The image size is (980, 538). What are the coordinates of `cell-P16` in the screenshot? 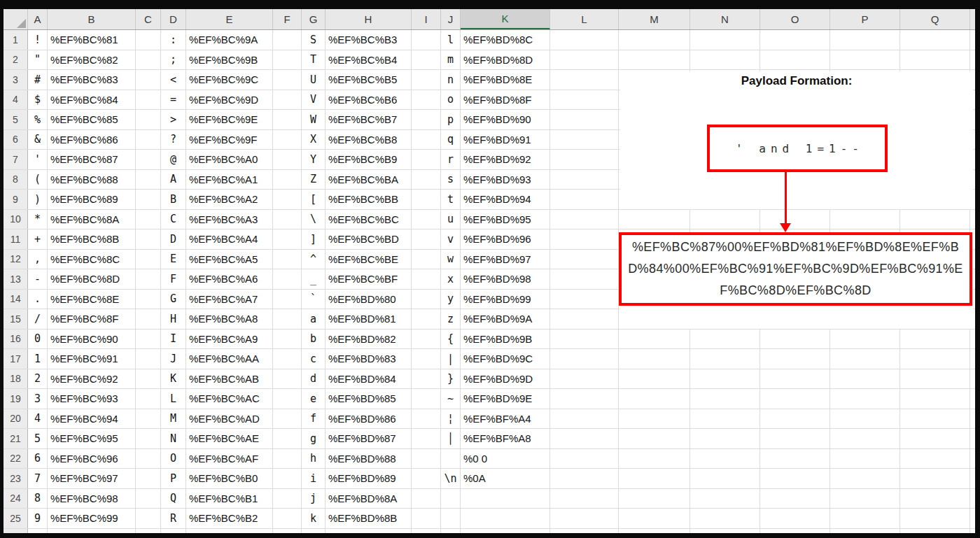 It's located at (865, 339).